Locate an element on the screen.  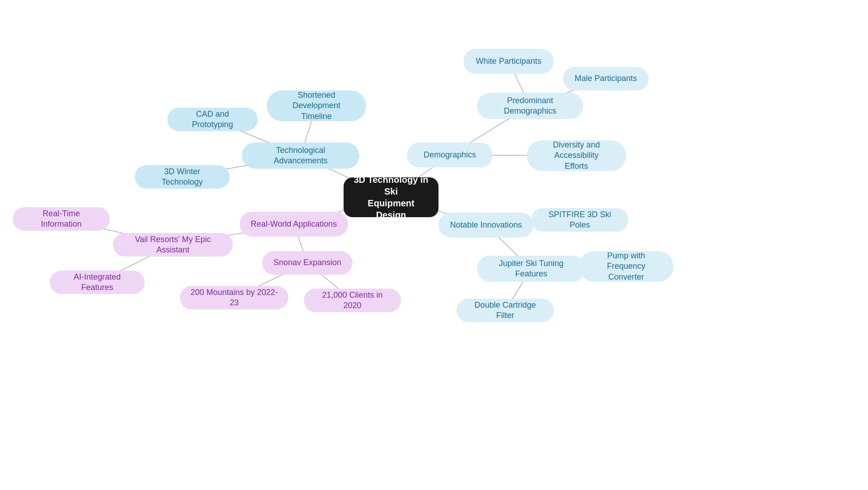
node-notable_innov: Notable Innovations is located at coordinates (486, 225).